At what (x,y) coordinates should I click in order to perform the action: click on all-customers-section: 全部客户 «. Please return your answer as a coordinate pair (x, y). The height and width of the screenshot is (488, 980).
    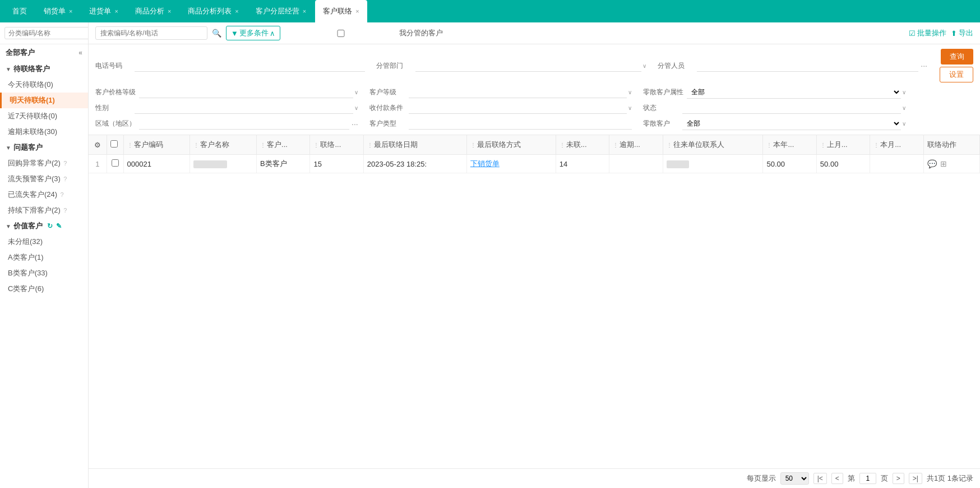
    Looking at the image, I should click on (44, 53).